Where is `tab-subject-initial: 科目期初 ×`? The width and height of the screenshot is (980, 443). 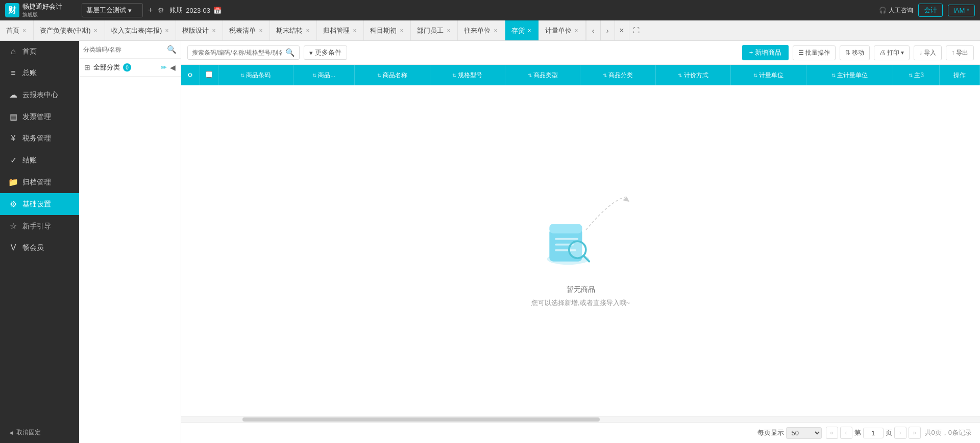
tab-subject-initial: 科目期初 × is located at coordinates (387, 31).